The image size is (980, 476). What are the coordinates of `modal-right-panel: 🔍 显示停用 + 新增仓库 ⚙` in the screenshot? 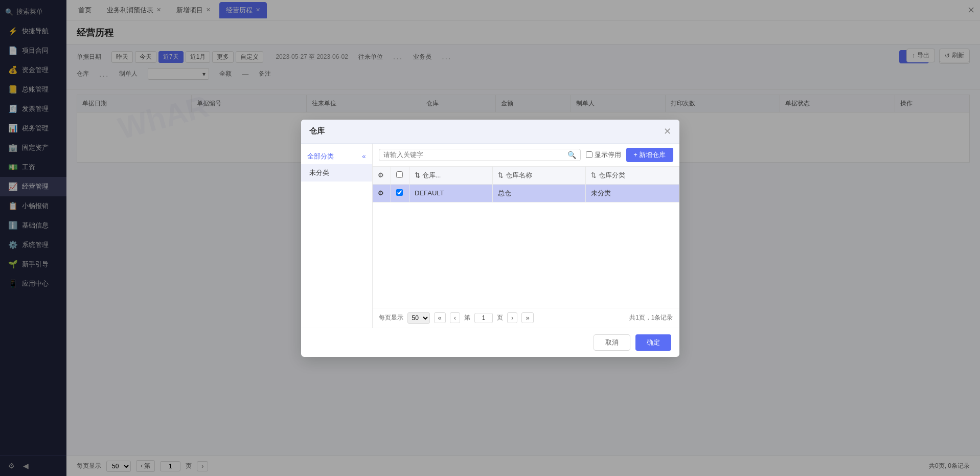 It's located at (526, 236).